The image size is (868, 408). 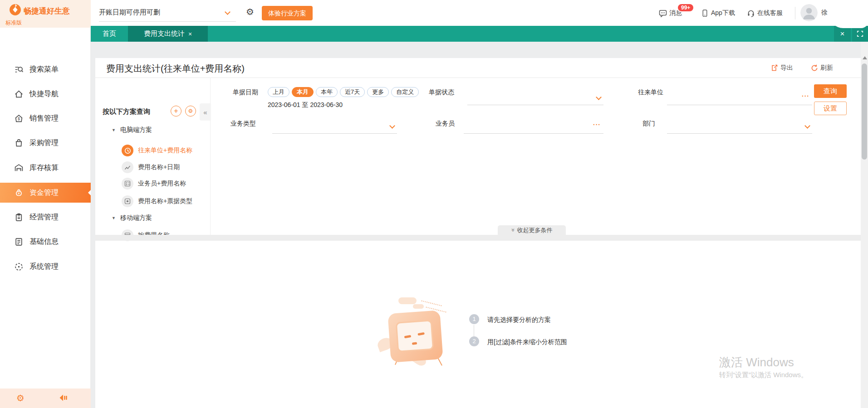 What do you see at coordinates (378, 92) in the screenshot?
I see `pill-more: 更多` at bounding box center [378, 92].